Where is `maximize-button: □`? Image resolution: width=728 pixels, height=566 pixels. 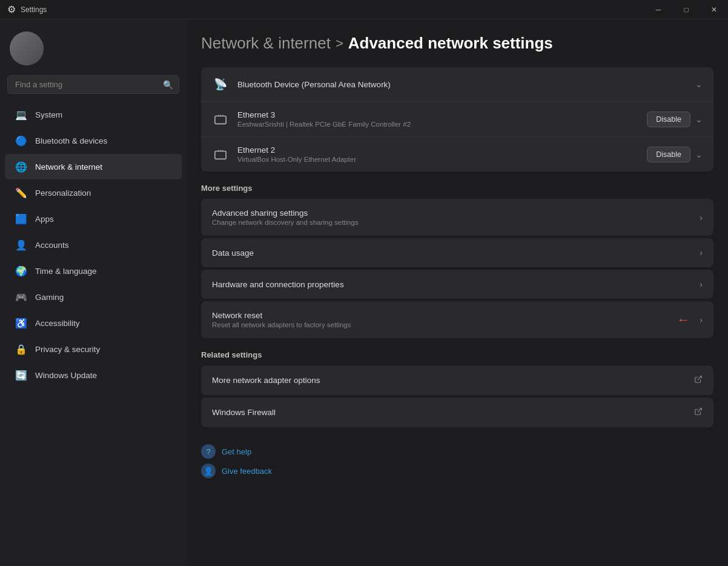 maximize-button: □ is located at coordinates (686, 10).